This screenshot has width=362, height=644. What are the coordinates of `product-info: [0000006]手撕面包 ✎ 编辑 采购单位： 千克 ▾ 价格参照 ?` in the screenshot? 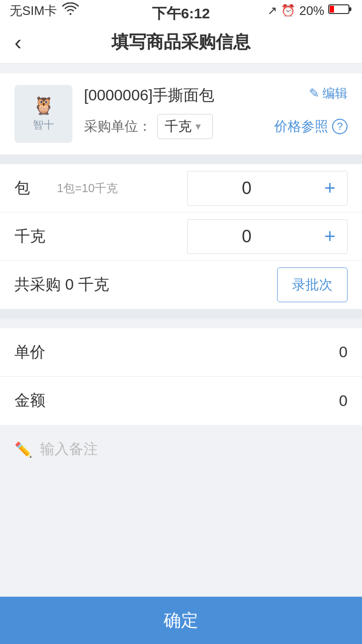 It's located at (216, 112).